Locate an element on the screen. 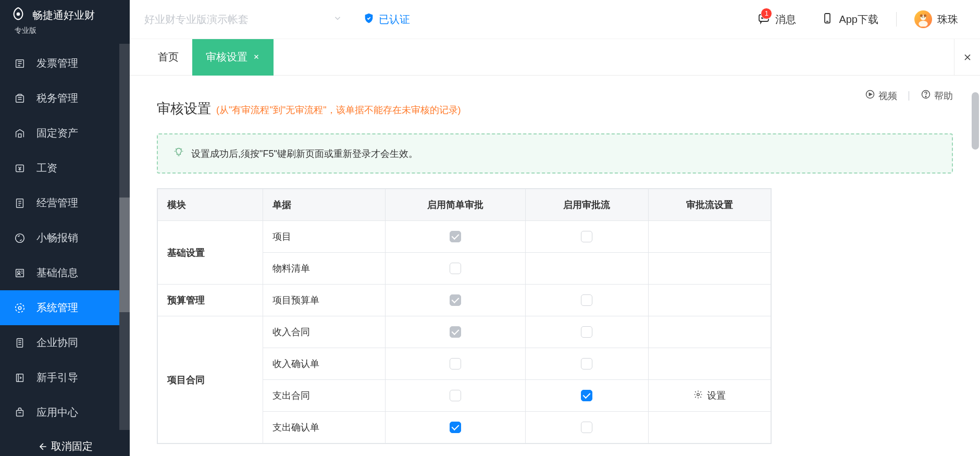 The height and width of the screenshot is (456, 980). phone-icon is located at coordinates (827, 20).